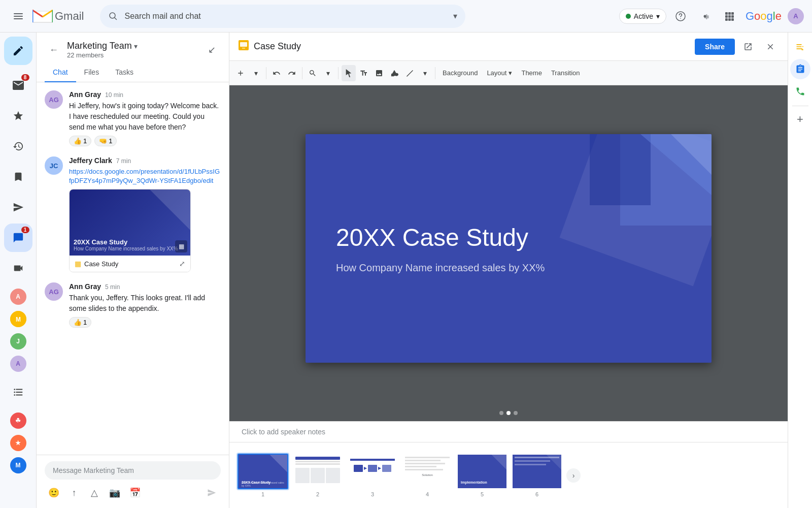  I want to click on reactions-1: 👍 1 🤜 1, so click(145, 141).